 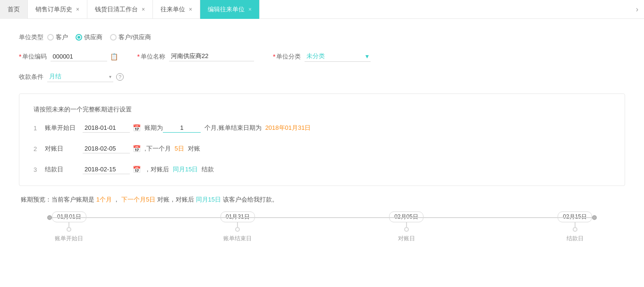 I want to click on radio-customer-label: 客户, so click(x=62, y=37).